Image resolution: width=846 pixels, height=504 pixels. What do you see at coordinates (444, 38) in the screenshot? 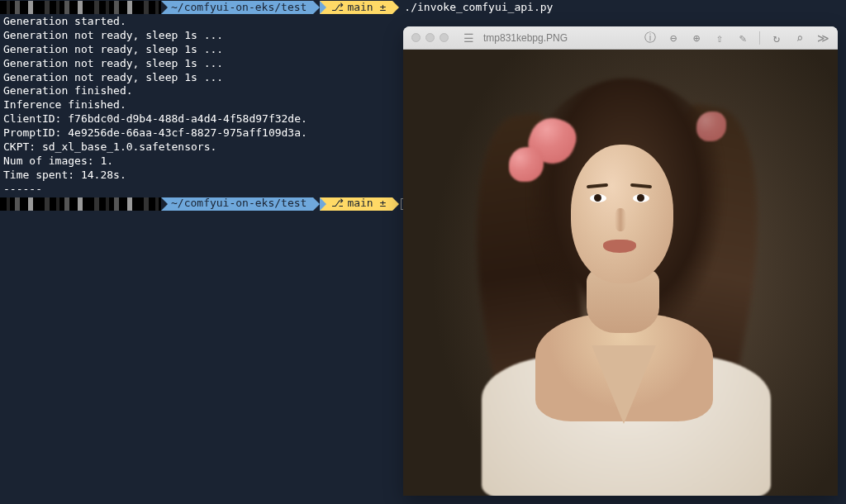
I see `maximize-button` at bounding box center [444, 38].